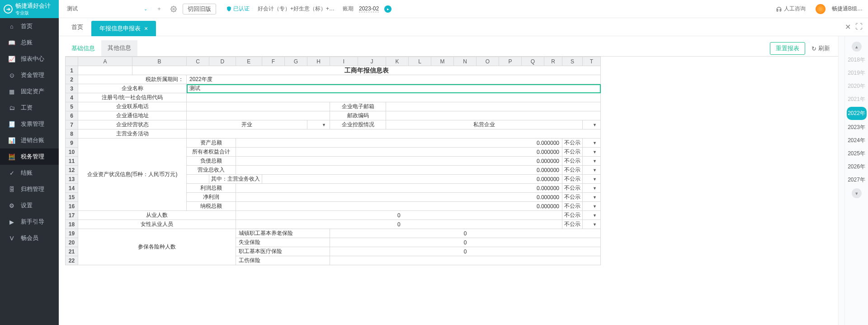  What do you see at coordinates (222, 62) in the screenshot?
I see `col-header: D` at bounding box center [222, 62].